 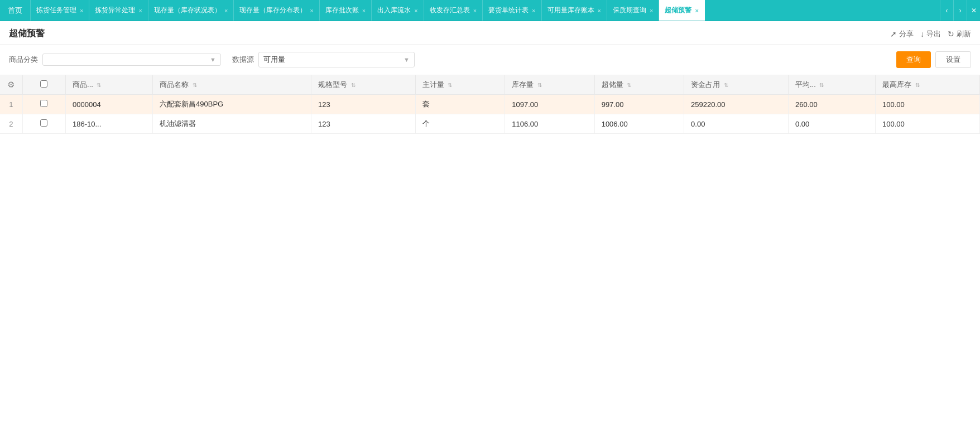 What do you see at coordinates (363, 85) in the screenshot?
I see `col-spec: 规格型号 ⇅` at bounding box center [363, 85].